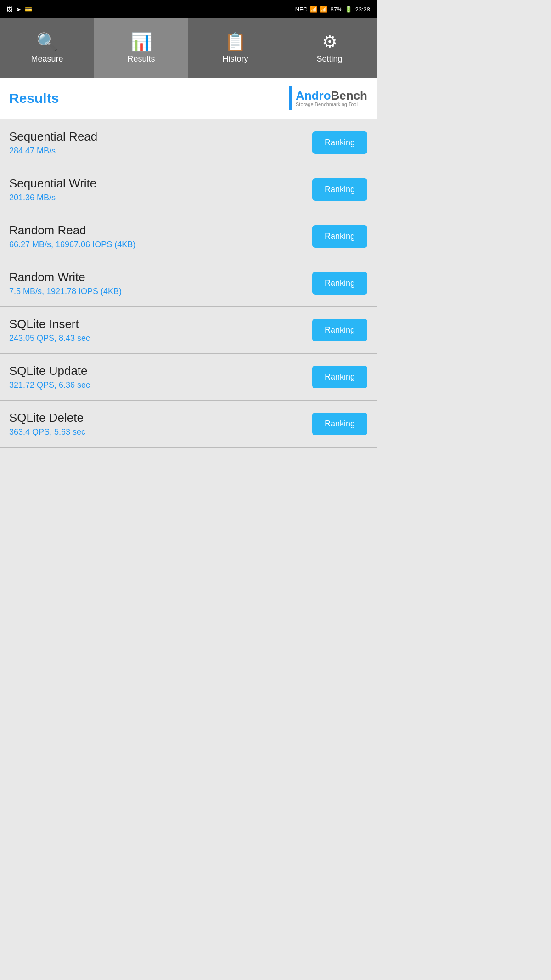  Describe the element at coordinates (291, 98) in the screenshot. I see `logo-bar` at that location.